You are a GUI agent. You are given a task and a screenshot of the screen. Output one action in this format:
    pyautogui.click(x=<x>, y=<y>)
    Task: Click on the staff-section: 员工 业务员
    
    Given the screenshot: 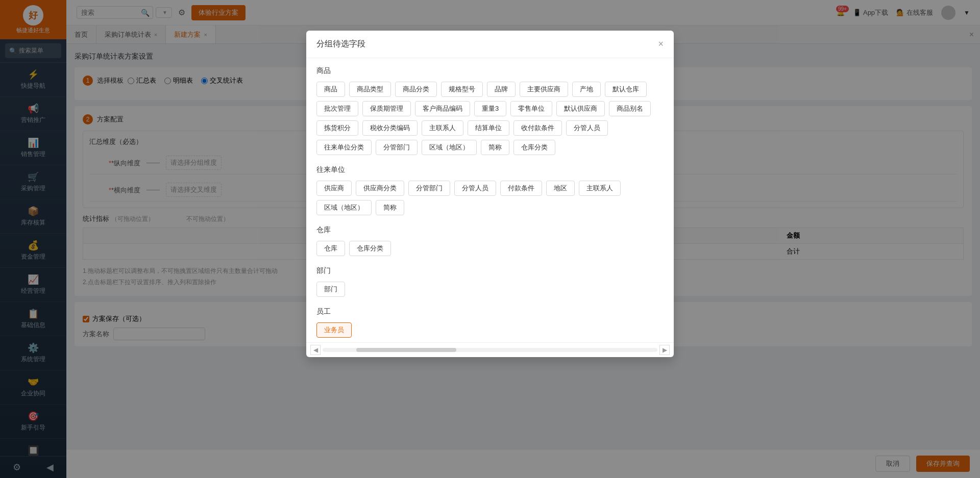 What is the action you would take?
    pyautogui.click(x=490, y=322)
    